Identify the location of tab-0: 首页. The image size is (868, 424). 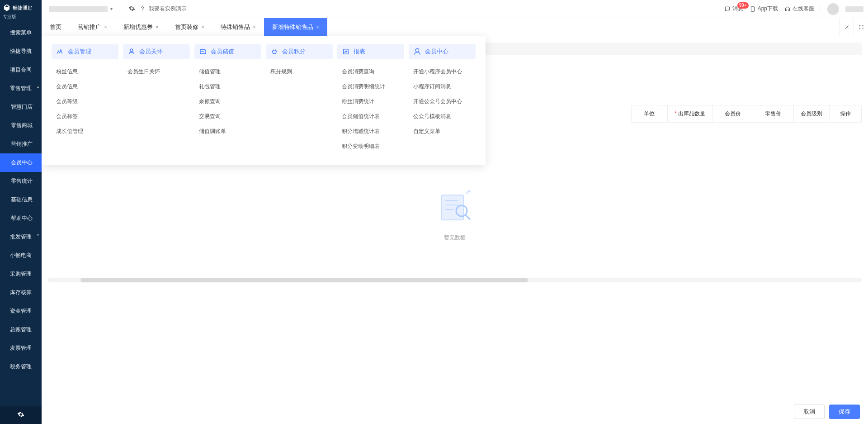
(56, 27).